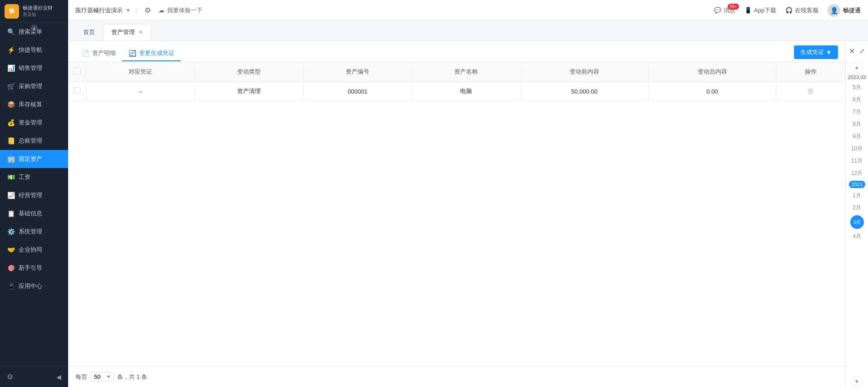 This screenshot has height=387, width=868. I want to click on inner-tab-list: 📄 资产明细, so click(99, 54).